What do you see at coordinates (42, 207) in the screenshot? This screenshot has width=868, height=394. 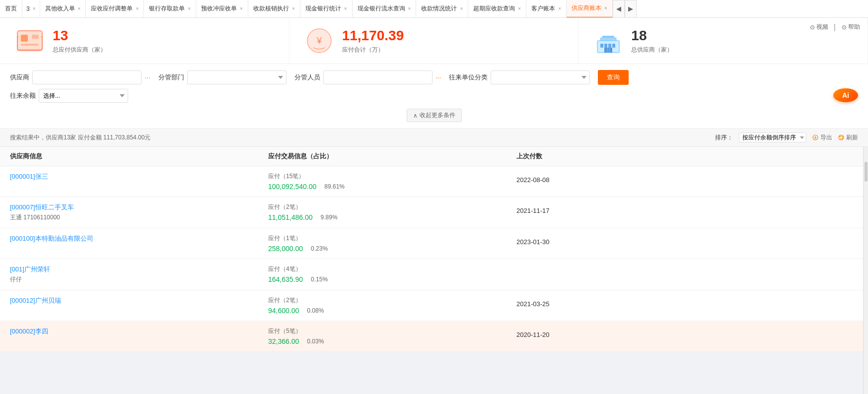 I see `row2-supplier-link: [000007]恒旺二手叉车` at bounding box center [42, 207].